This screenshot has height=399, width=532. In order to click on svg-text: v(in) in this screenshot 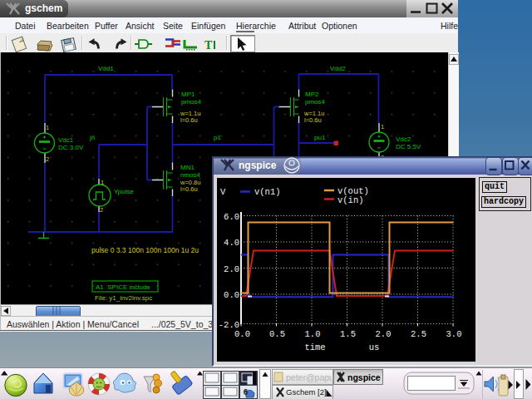, I will do `click(351, 200)`.